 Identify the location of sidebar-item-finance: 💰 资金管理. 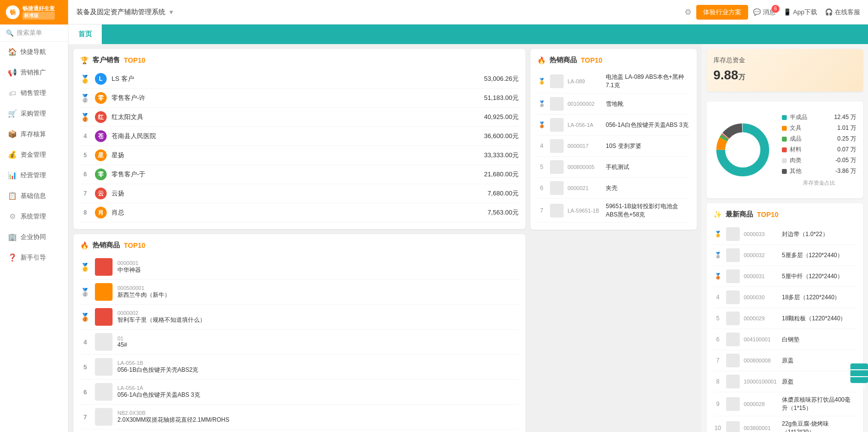
(34, 155).